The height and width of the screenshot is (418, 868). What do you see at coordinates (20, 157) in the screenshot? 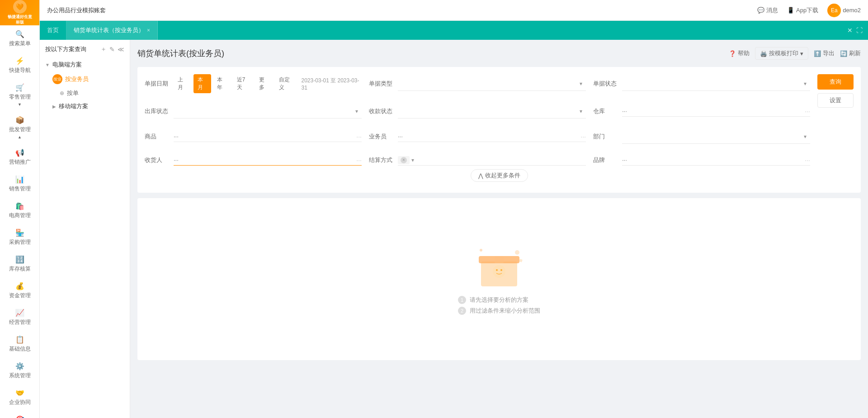
I see `sidebar-item-marketing: 📢 营销推广` at bounding box center [20, 157].